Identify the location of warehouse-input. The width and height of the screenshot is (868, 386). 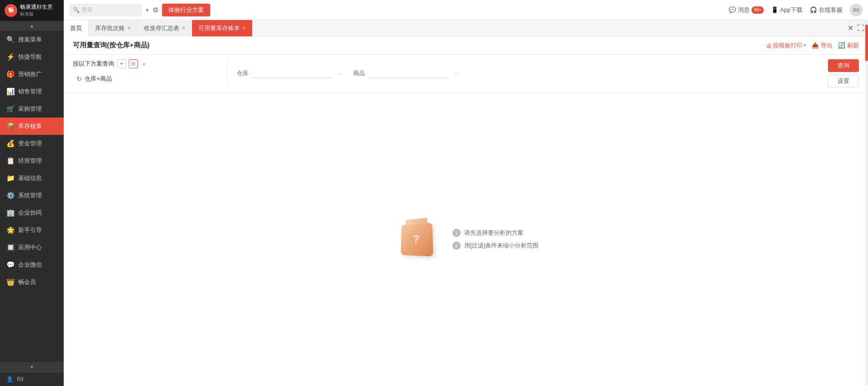
(292, 73).